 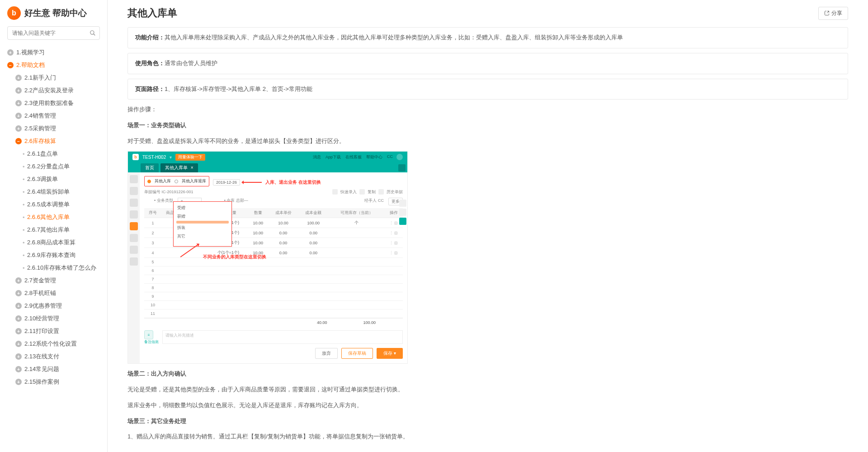 I want to click on nav-label: 2.4销售管理, so click(x=40, y=116).